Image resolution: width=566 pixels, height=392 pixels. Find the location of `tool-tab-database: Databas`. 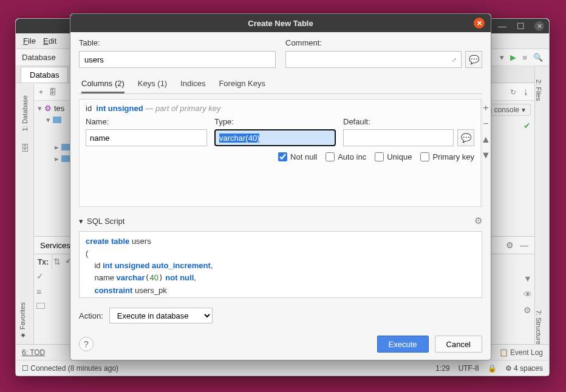

tool-tab-database: Databas is located at coordinates (44, 75).